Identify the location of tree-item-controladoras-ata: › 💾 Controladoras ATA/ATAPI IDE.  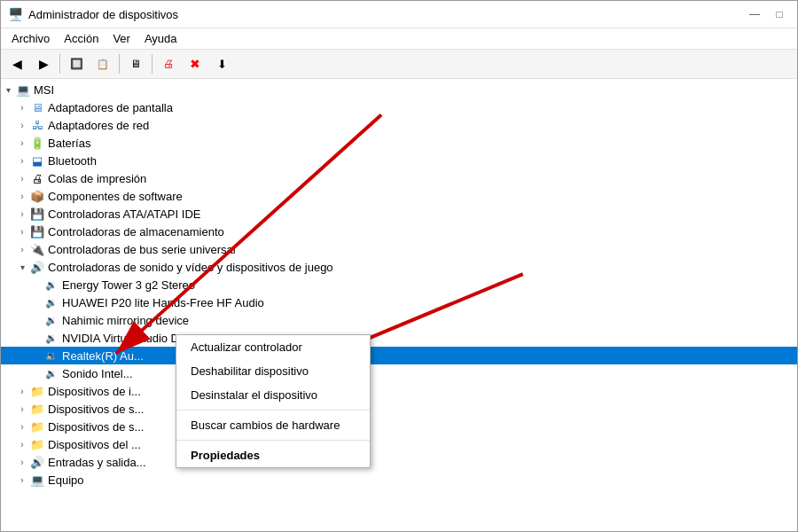
(399, 214).